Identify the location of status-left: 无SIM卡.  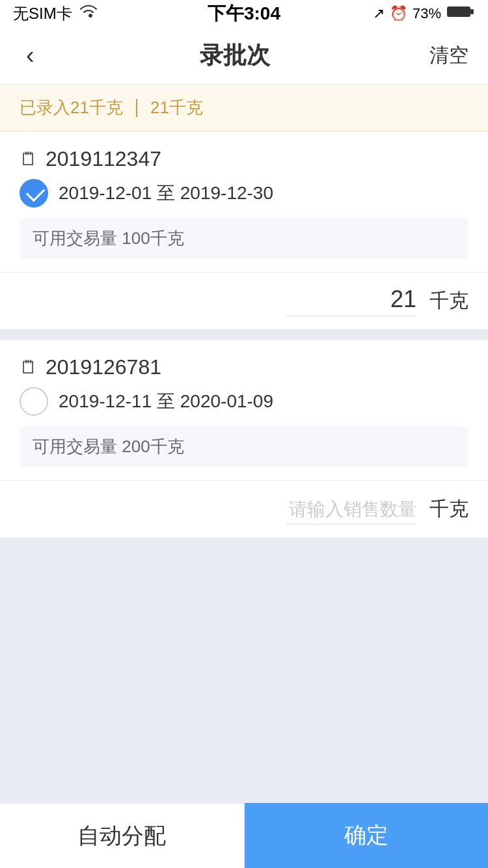
(56, 14).